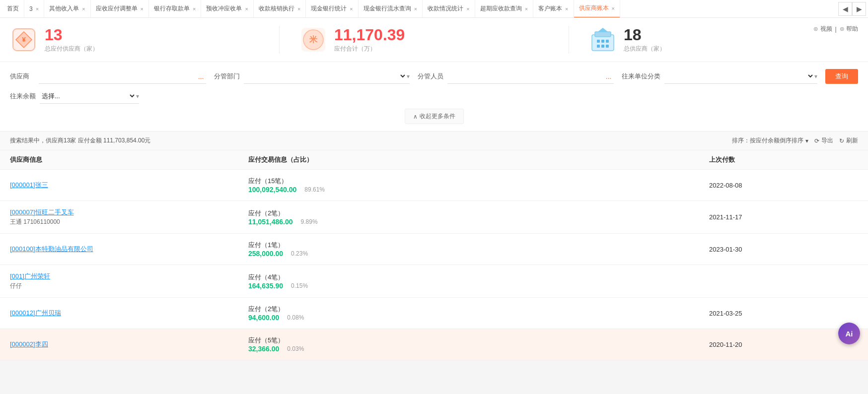 Image resolution: width=868 pixels, height=394 pixels. What do you see at coordinates (89, 96) in the screenshot?
I see `balance-select-wrap: 选择... ▾` at bounding box center [89, 96].